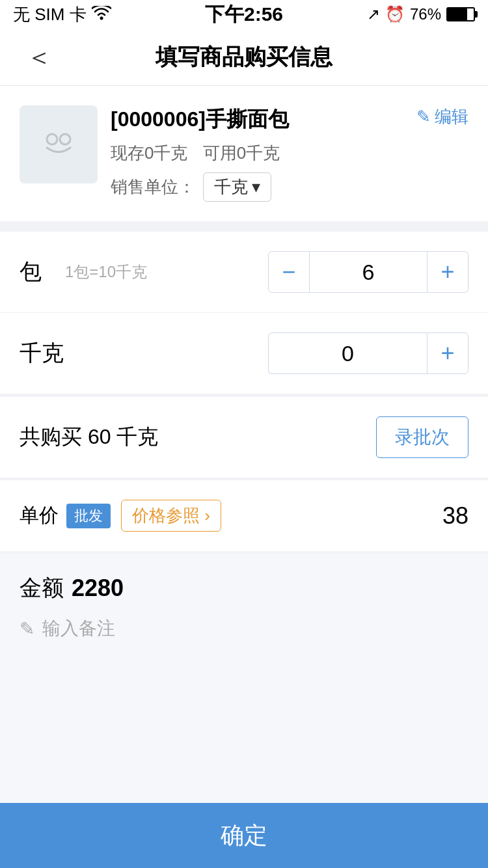  Describe the element at coordinates (39, 57) in the screenshot. I see `back-button: ＜` at that location.